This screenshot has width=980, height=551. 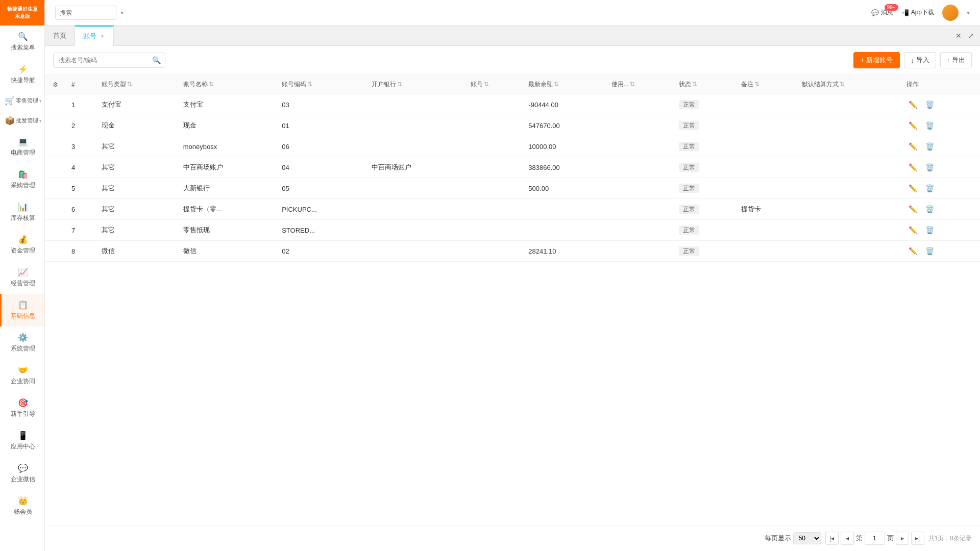 I want to click on first-page-button: |◂, so click(x=832, y=538).